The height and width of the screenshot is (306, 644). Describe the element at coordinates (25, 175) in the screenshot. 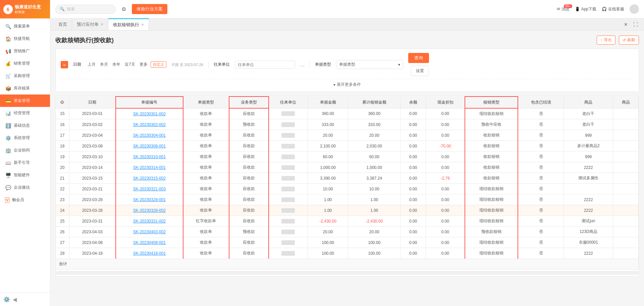

I see `sidebar-item-hardware: 🖥️ 智能硬件` at that location.